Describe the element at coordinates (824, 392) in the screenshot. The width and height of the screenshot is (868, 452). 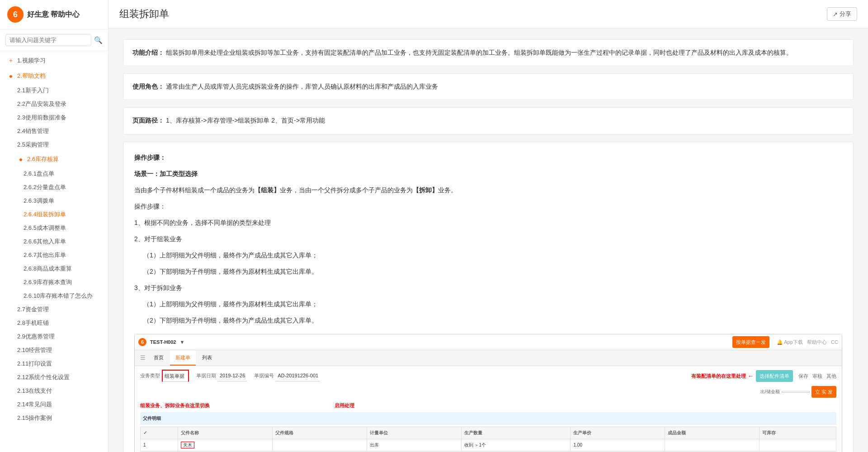
I see `mock-confirm-btn: 立 实 发` at that location.